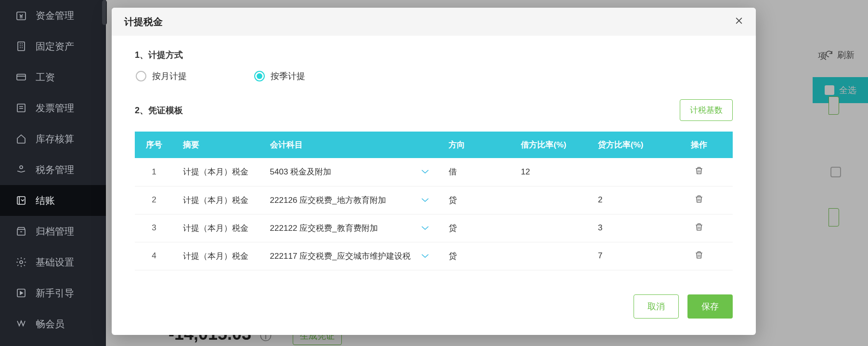 The height and width of the screenshot is (346, 868). Describe the element at coordinates (50, 324) in the screenshot. I see `sidebar-item-label: 畅会员` at that location.